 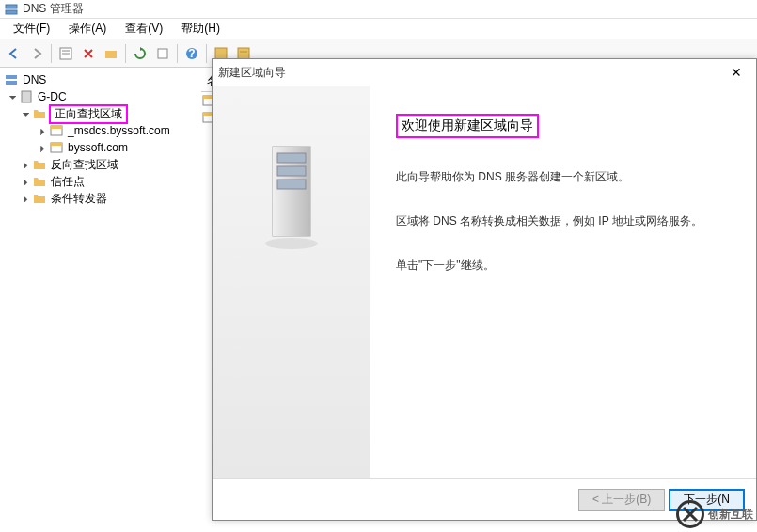 What do you see at coordinates (32, 28) in the screenshot?
I see `menu-file: 文件(F)` at bounding box center [32, 28].